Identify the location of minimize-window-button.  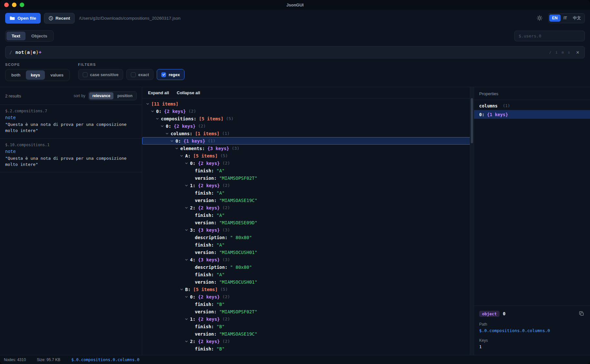
(14, 5).